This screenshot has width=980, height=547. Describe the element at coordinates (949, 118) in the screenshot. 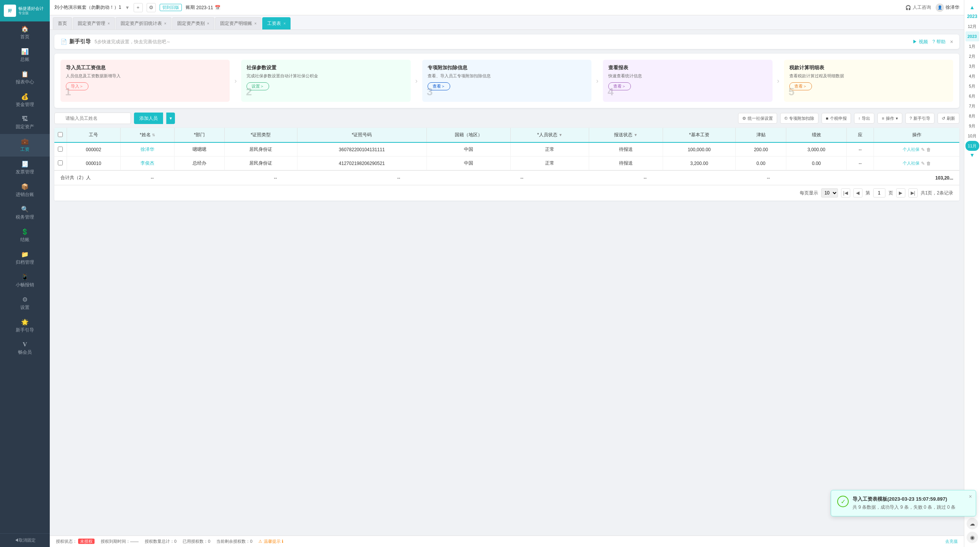

I see `refresh-btn: ↺ 刷新` at that location.